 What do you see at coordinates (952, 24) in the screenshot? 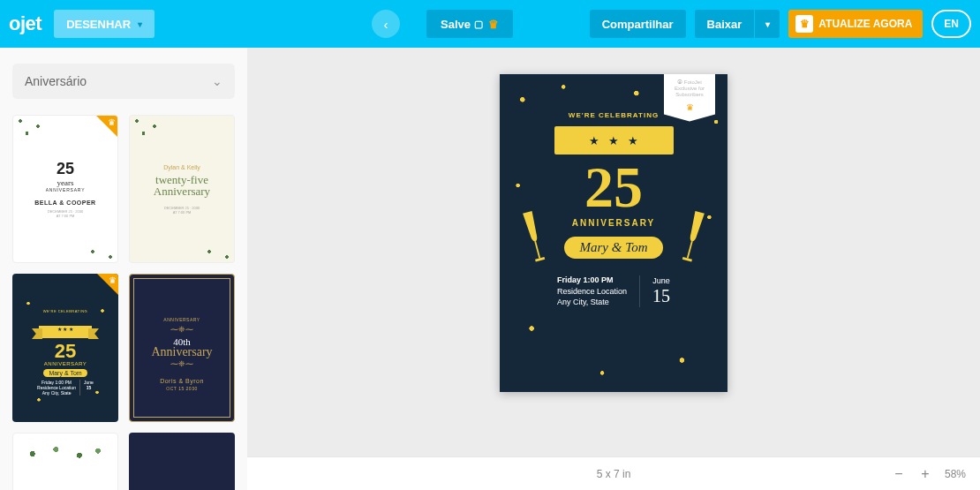
I see `language-button: EN` at bounding box center [952, 24].